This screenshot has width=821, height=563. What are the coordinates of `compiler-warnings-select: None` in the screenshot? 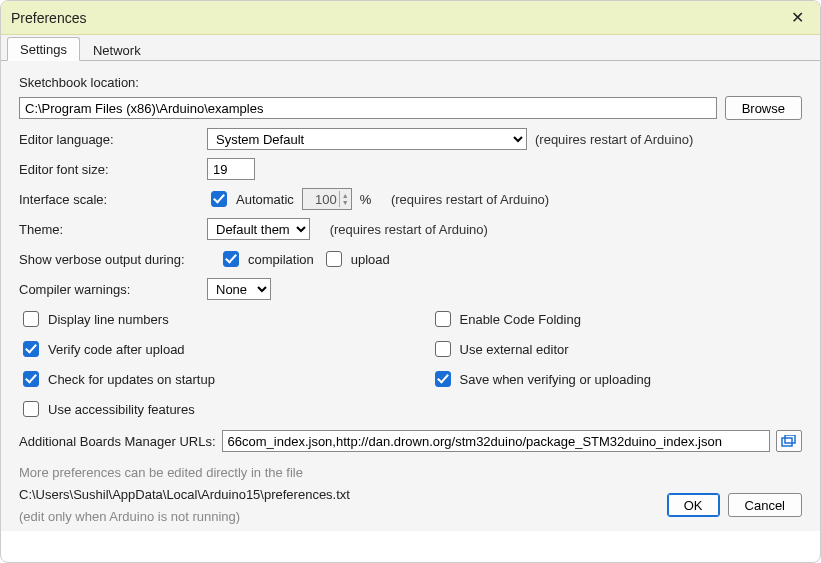 It's located at (239, 289).